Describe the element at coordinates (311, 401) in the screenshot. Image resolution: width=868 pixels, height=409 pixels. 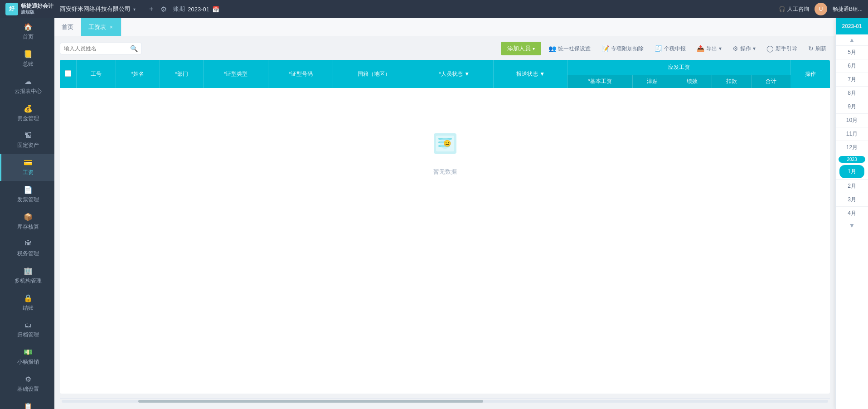
I see `scroll-thumb` at that location.